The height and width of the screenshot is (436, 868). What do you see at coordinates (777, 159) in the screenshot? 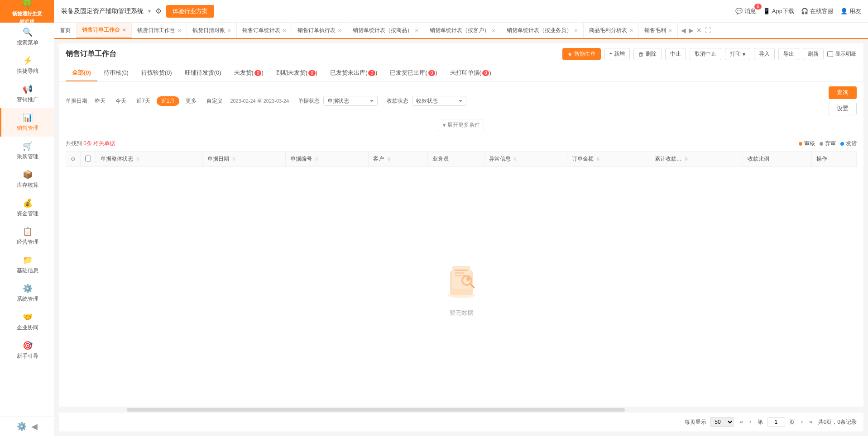
I see `th-ratio: 收款比例` at bounding box center [777, 159].